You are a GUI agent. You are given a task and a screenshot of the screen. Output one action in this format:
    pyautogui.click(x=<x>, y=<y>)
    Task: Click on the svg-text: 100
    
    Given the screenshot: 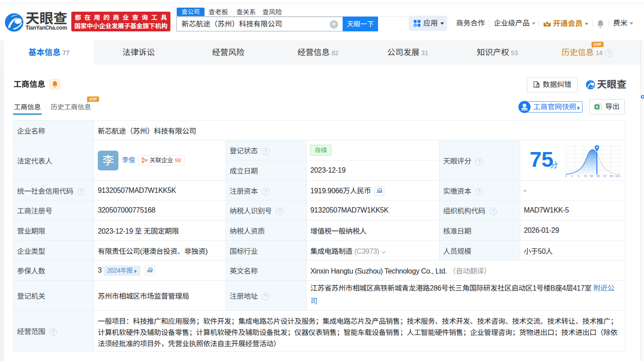 What is the action you would take?
    pyautogui.click(x=618, y=176)
    